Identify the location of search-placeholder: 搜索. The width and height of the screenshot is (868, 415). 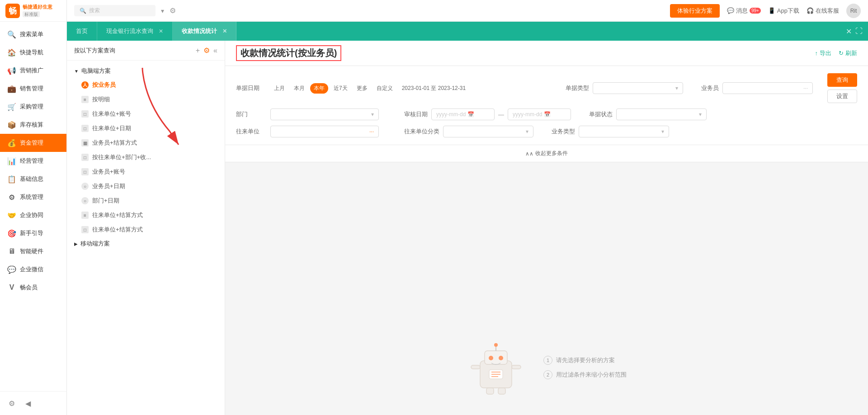
(94, 11).